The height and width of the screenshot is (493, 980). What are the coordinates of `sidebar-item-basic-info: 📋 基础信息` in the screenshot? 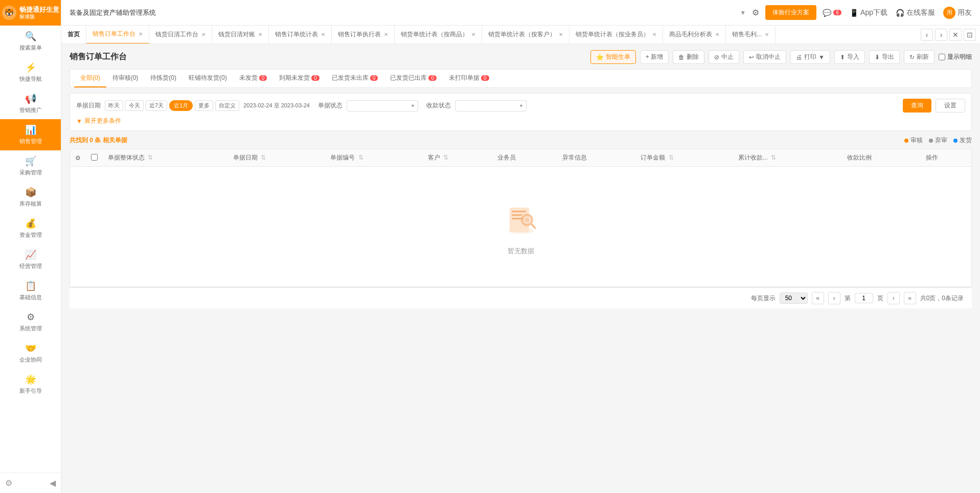 It's located at (31, 290).